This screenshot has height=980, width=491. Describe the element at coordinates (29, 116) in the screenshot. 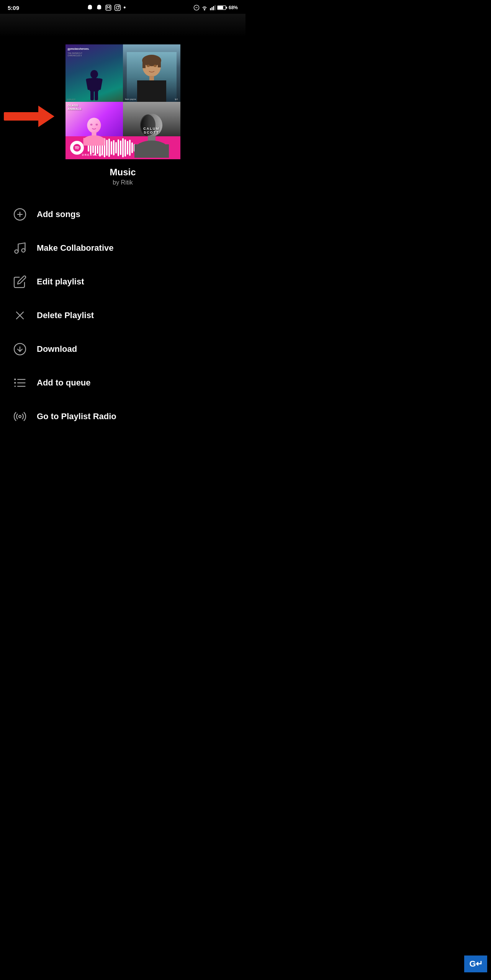

I see `arrow-pointer` at that location.